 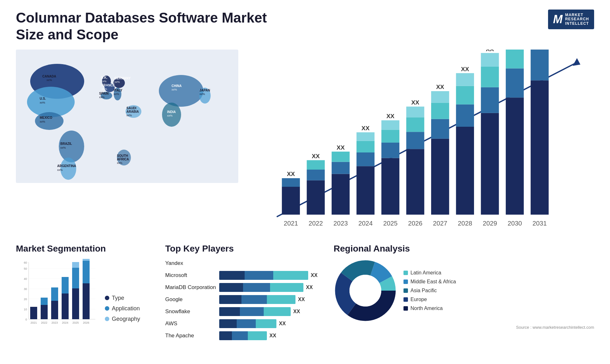 I want to click on player-row-snowflake: Snowflake XX, so click(x=245, y=312).